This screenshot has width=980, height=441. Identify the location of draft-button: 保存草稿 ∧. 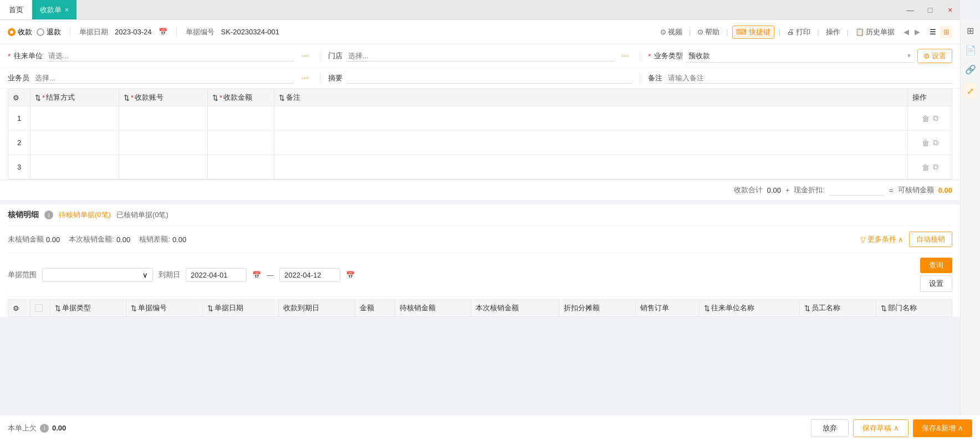
(881, 428).